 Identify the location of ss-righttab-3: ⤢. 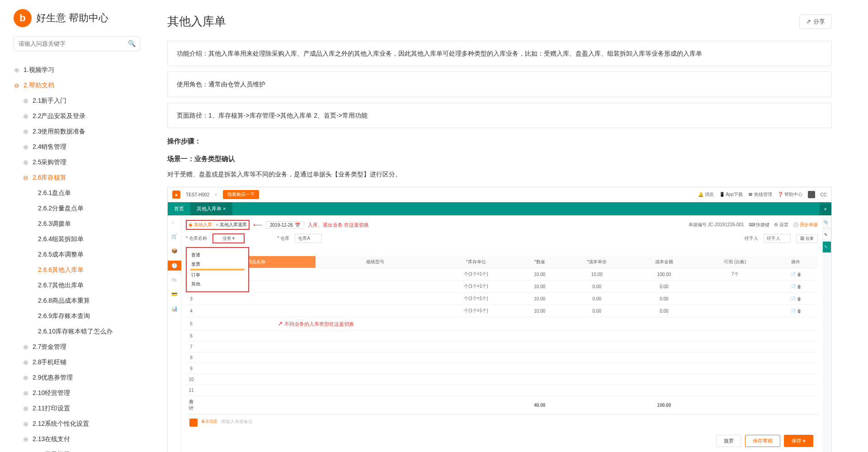
(827, 247).